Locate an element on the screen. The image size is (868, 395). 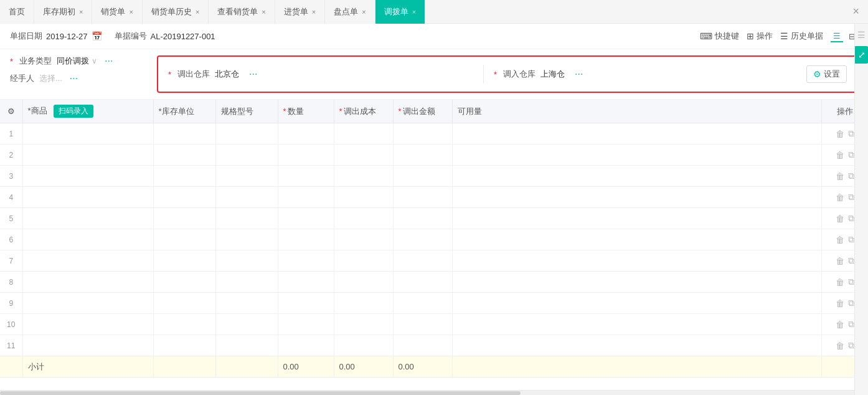
agent-more-icon: ··· is located at coordinates (73, 79).